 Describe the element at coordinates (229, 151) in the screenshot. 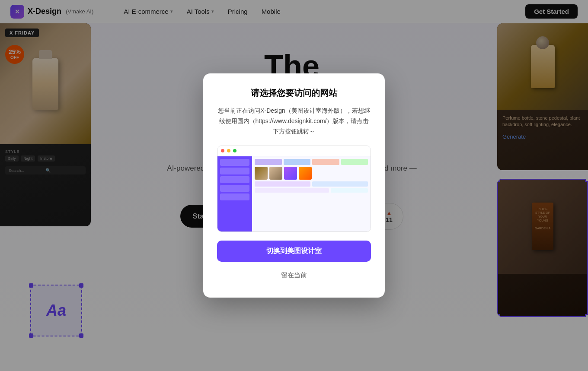

I see `dot-yellow` at that location.